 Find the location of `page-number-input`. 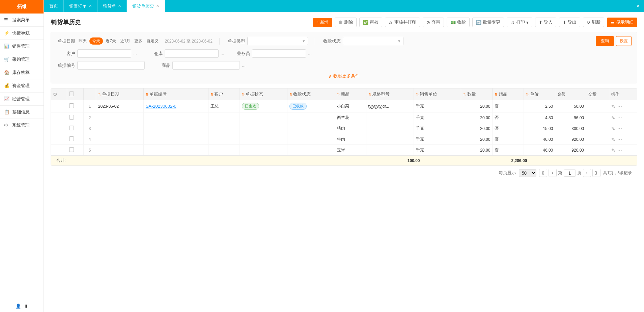

page-number-input is located at coordinates (570, 173).